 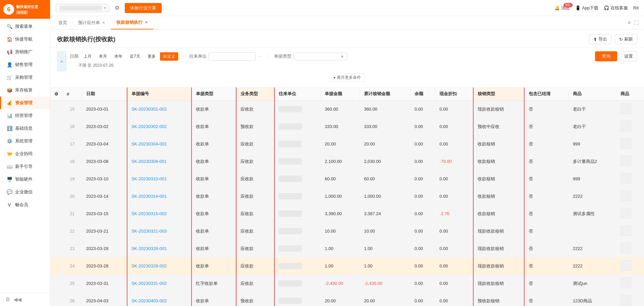 I want to click on sidebar-item-purchase: 🛒 采购管理, so click(x=25, y=77).